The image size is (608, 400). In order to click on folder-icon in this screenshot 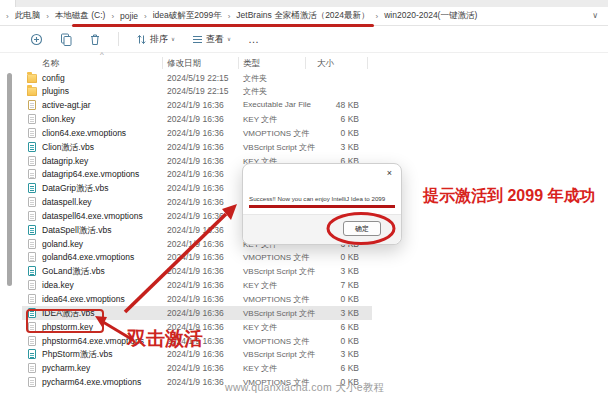, I will do `click(32, 92)`.